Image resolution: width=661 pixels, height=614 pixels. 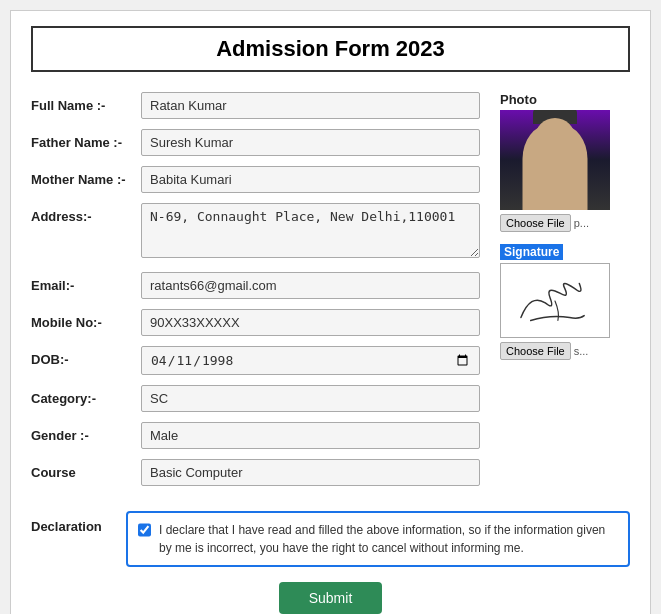 What do you see at coordinates (555, 300) in the screenshot?
I see `signature-preview` at bounding box center [555, 300].